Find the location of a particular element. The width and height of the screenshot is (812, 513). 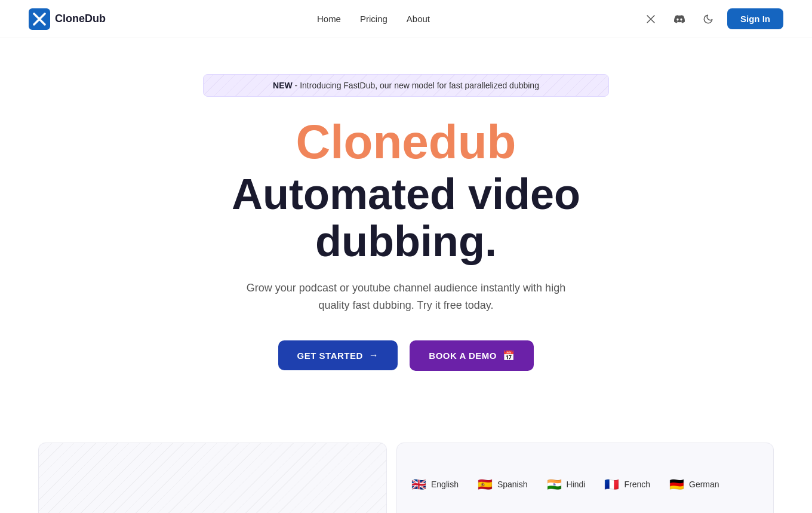

new-announcement-banner: NEW - Introducing FastDub, our new model… is located at coordinates (406, 85).